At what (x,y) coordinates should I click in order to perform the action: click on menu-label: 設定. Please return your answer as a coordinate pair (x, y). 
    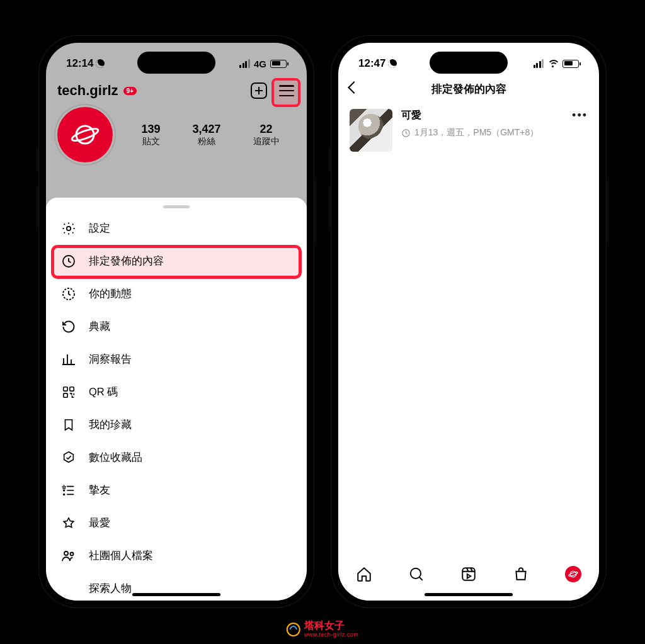
    Looking at the image, I should click on (100, 229).